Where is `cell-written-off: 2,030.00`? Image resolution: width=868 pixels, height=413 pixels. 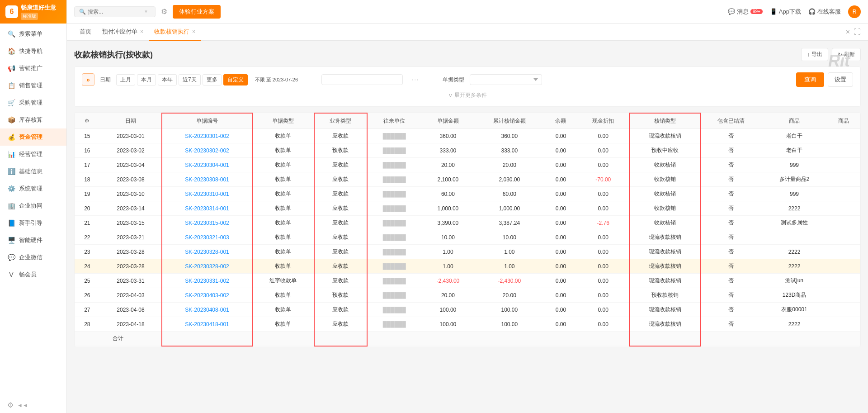 cell-written-off: 2,030.00 is located at coordinates (509, 180).